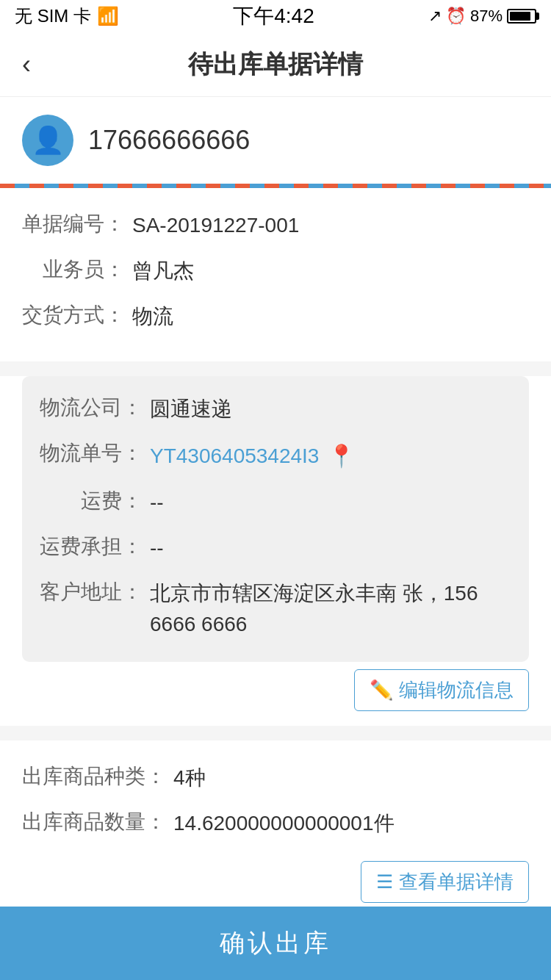 The image size is (551, 980). Describe the element at coordinates (94, 777) in the screenshot. I see `goods-type-label: 出库商品种类：` at that location.